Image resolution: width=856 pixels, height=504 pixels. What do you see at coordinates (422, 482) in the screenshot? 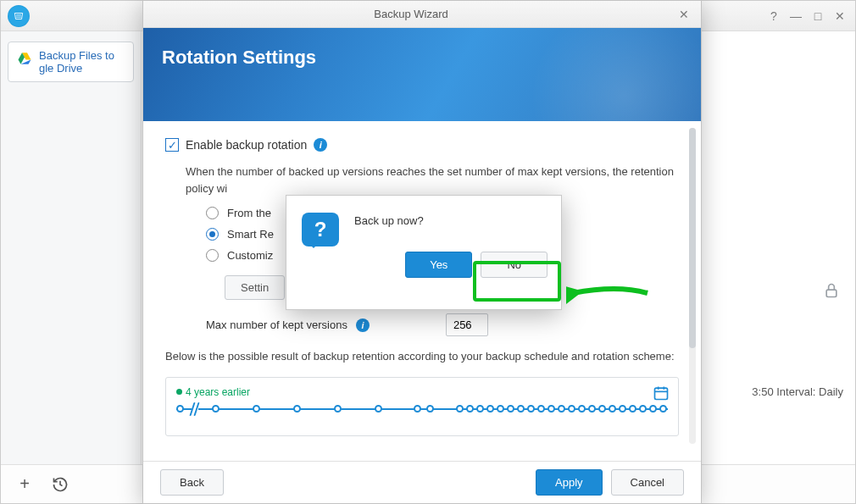
I see `wizard-footer: Back Apply Cancel` at bounding box center [422, 482].